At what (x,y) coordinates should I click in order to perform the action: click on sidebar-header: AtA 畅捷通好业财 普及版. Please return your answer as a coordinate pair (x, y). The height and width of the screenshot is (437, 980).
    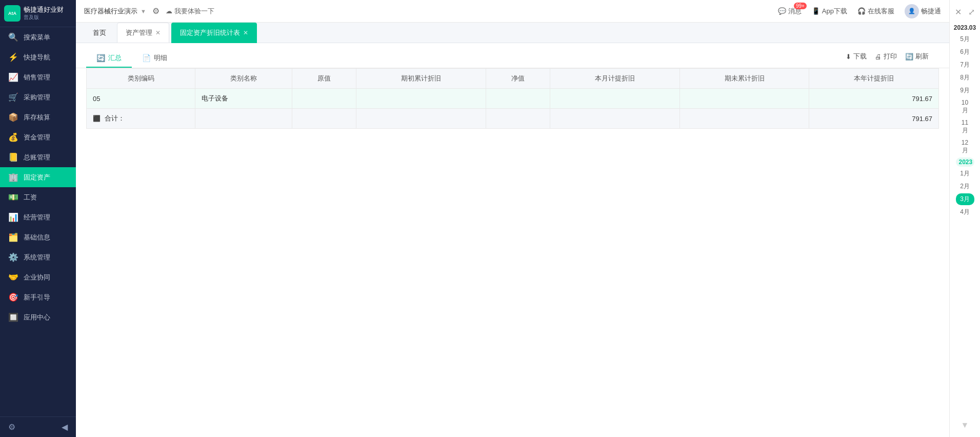
    Looking at the image, I should click on (38, 13).